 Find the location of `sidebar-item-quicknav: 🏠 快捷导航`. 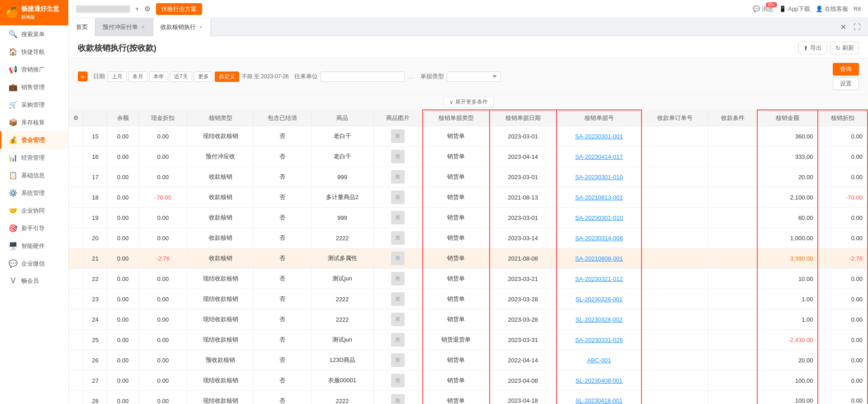

sidebar-item-quicknav: 🏠 快捷导航 is located at coordinates (34, 52).